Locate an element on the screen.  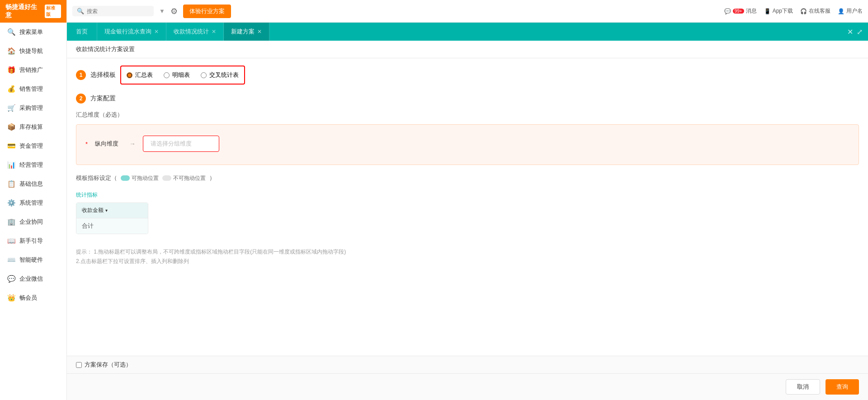
step2-label: 方案配置 is located at coordinates (103, 99).